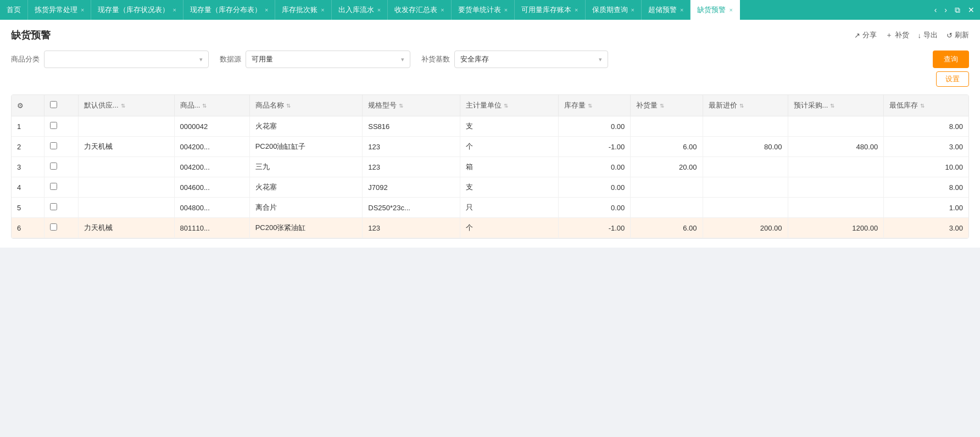 The image size is (980, 437). Describe the element at coordinates (667, 228) in the screenshot. I see `cell-replenish_qty: 6.00` at that location.